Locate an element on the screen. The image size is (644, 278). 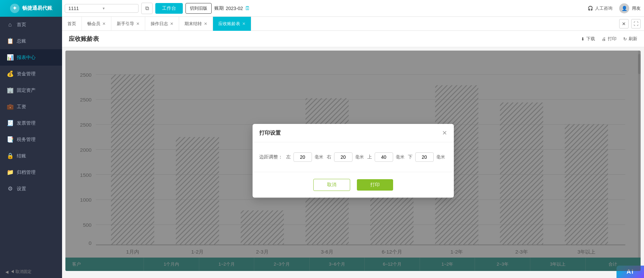
modal-close-button: ✕ is located at coordinates (445, 133).